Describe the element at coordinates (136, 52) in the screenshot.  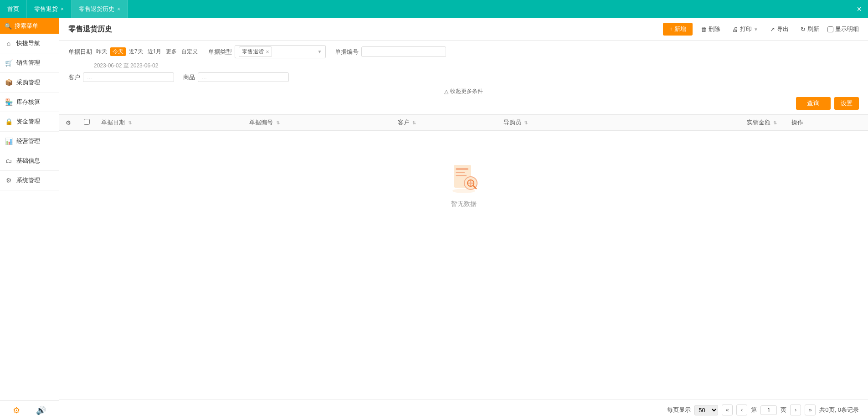
I see `date-7days: 近7天` at that location.